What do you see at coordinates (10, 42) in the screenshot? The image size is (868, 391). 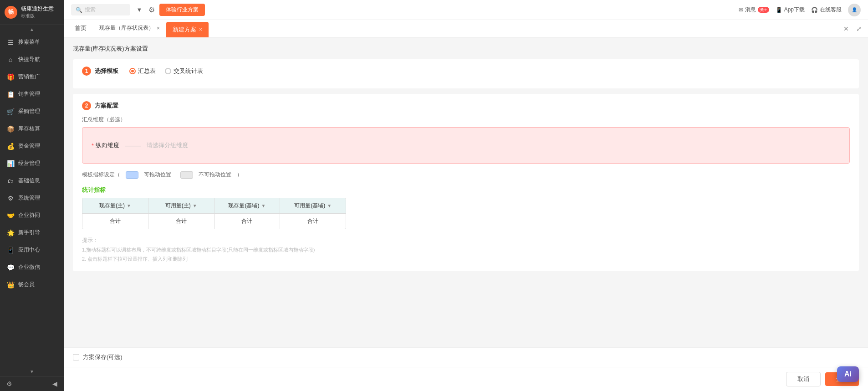 I see `search-menu-icon: ☰` at bounding box center [10, 42].